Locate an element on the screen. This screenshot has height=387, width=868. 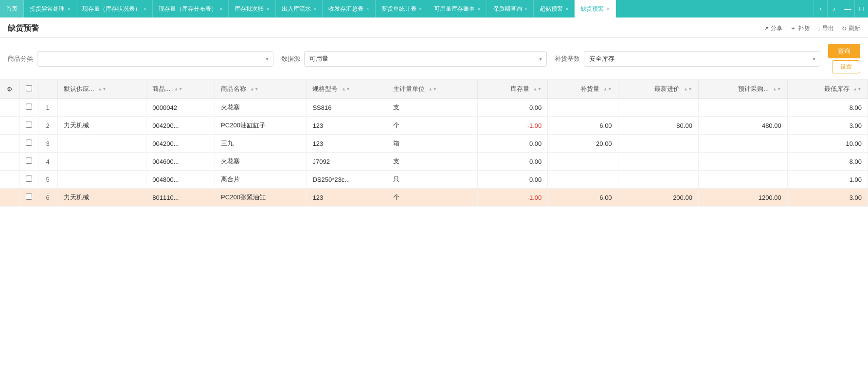
row-stock-5: -1.00 is located at coordinates (512, 197).